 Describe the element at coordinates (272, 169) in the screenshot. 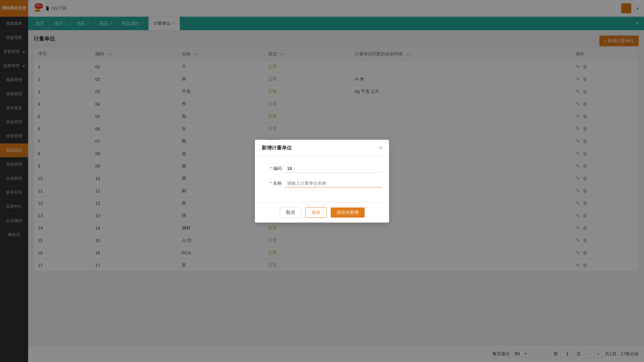

I see `code-field-label: 编码` at that location.